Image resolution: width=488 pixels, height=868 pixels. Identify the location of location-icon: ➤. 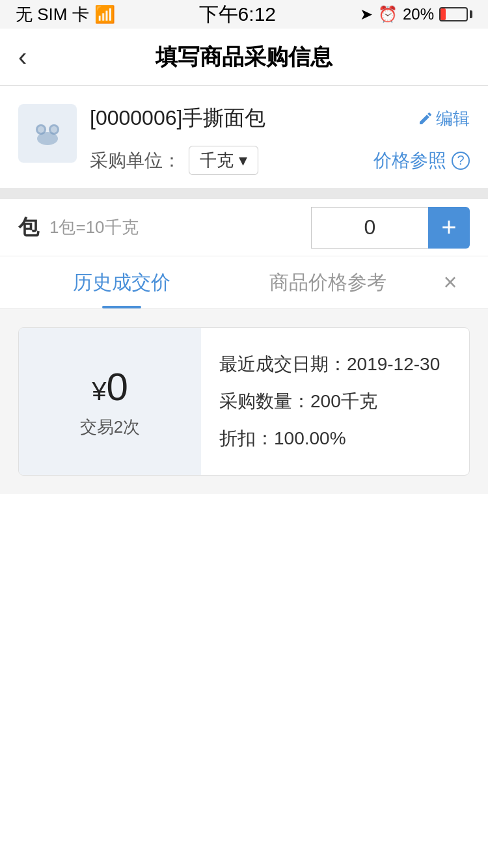
(366, 14).